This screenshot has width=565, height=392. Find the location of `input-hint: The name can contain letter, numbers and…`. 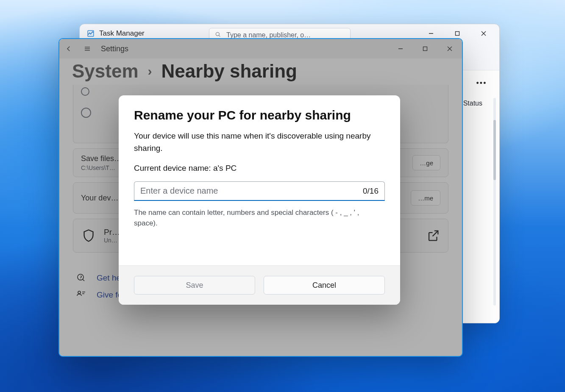

input-hint: The name can contain letter, numbers and… is located at coordinates (253, 218).